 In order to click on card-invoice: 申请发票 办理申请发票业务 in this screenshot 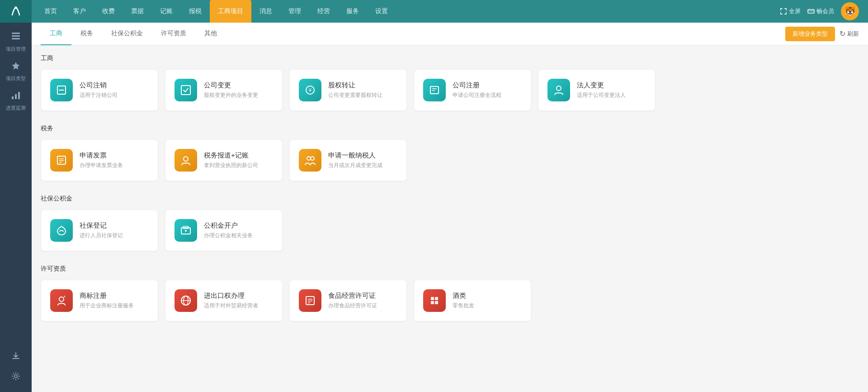, I will do `click(99, 160)`.